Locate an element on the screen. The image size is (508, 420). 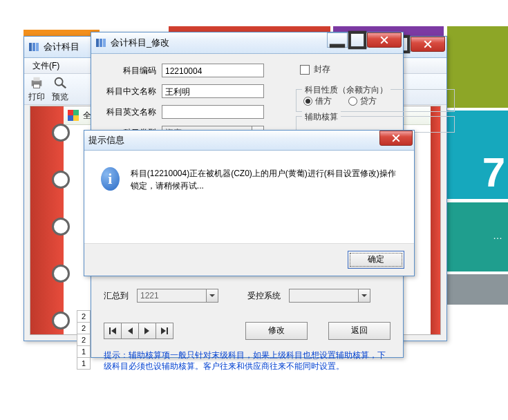
sum-to-select: 1221 is located at coordinates (178, 296).